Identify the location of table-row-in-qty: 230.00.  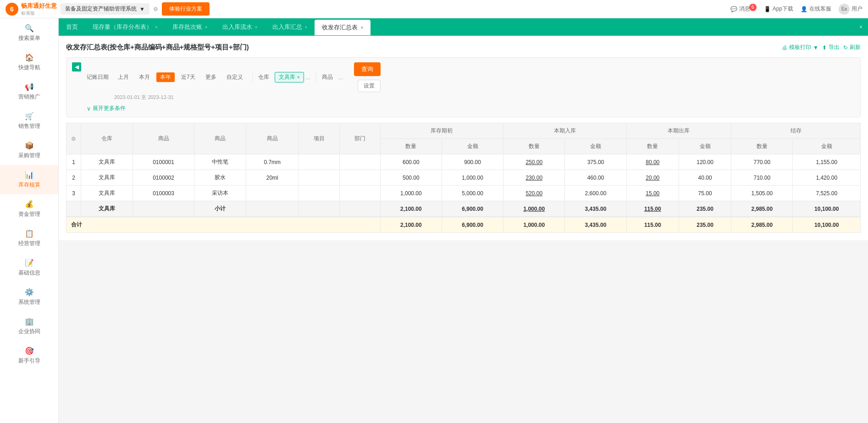
(534, 178).